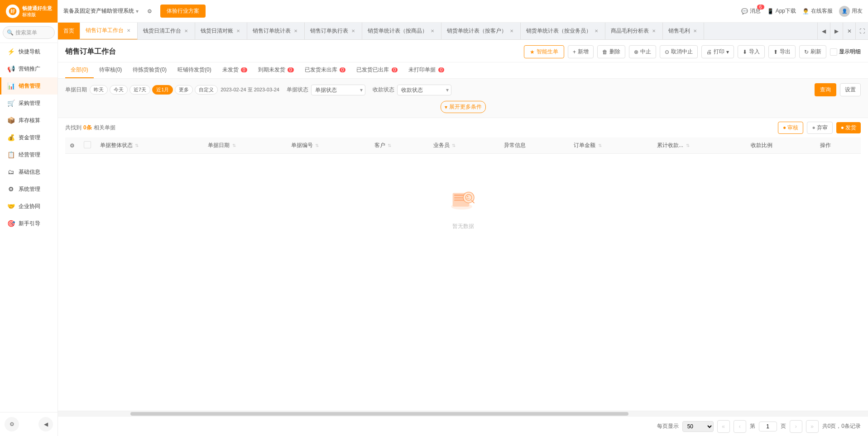 The image size is (868, 436). I want to click on tab-profit-analysis: 商品毛利分析表 ✕, so click(634, 31).